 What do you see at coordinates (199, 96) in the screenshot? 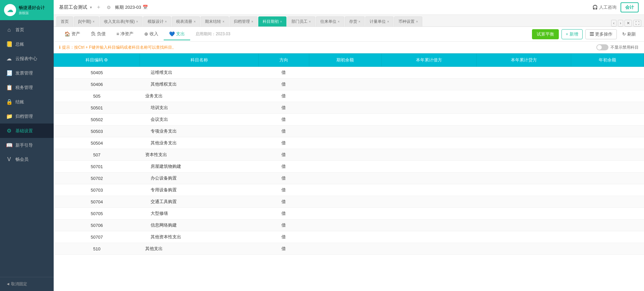
I see `cell-name-2: 业务支出` at bounding box center [199, 96].